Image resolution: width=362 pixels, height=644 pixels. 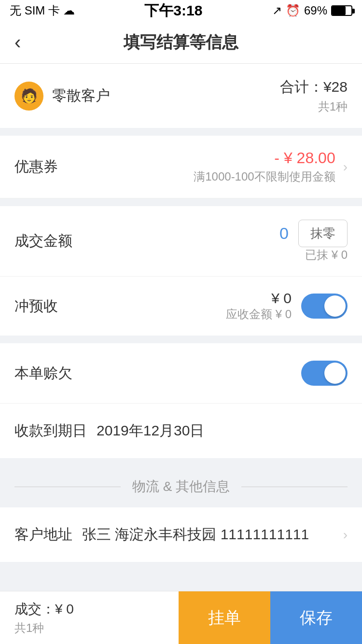 I want to click on status-time: 下午3:18, so click(x=173, y=11).